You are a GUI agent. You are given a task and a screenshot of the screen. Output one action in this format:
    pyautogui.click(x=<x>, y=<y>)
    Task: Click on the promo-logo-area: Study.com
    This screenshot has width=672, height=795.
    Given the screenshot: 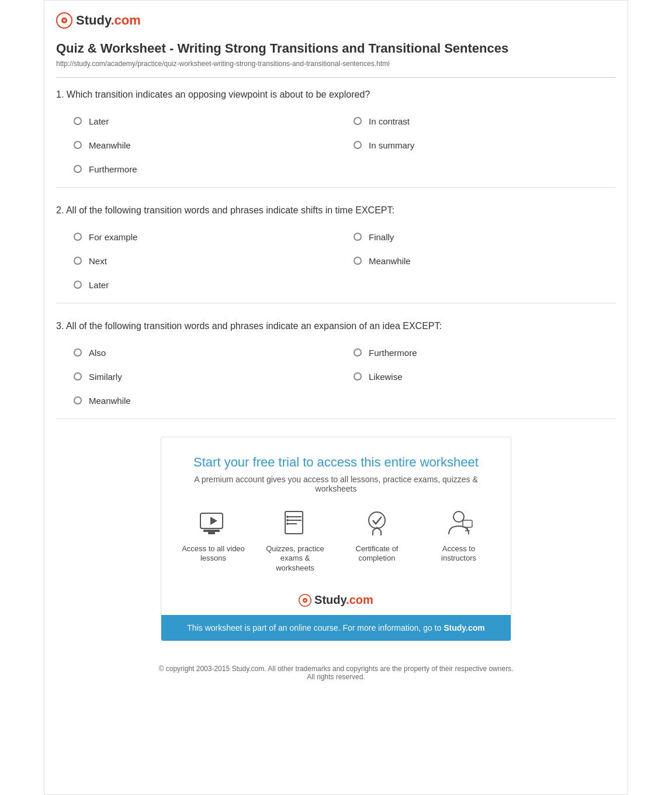 What is the action you would take?
    pyautogui.click(x=336, y=600)
    